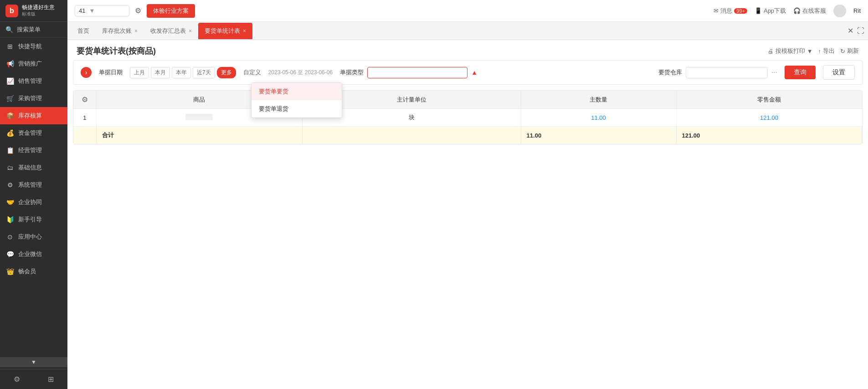  I want to click on store-selector: 41 ▼, so click(102, 11).